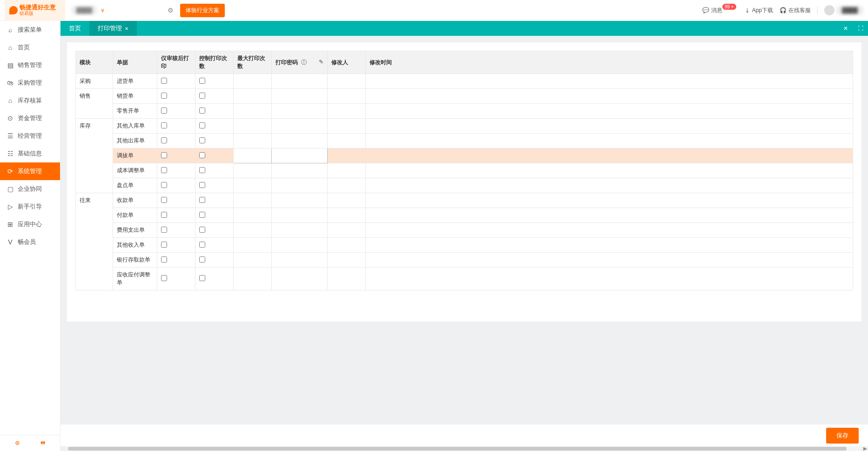  Describe the element at coordinates (846, 28) in the screenshot. I see `tabs-close-all-icon: ✕` at that location.